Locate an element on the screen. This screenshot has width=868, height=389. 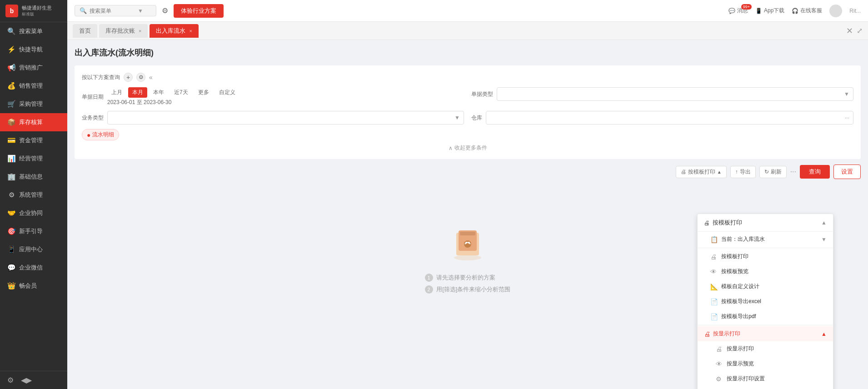
online-service-button: 🎧 在线客服 is located at coordinates (807, 11).